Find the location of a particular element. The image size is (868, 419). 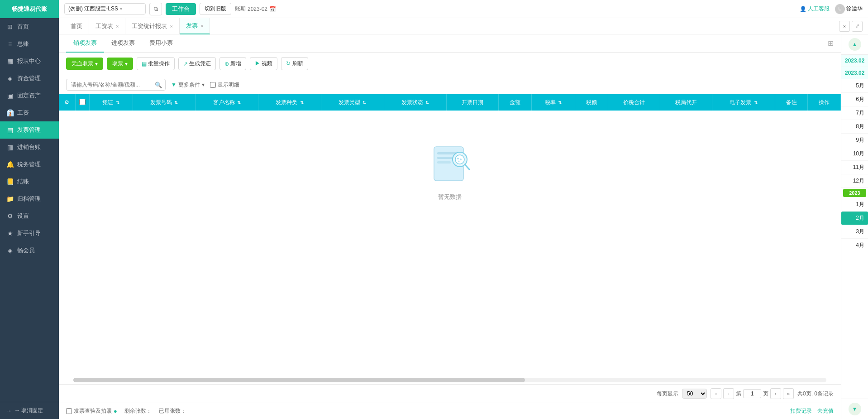

horizontal-scrollbar is located at coordinates (450, 380).